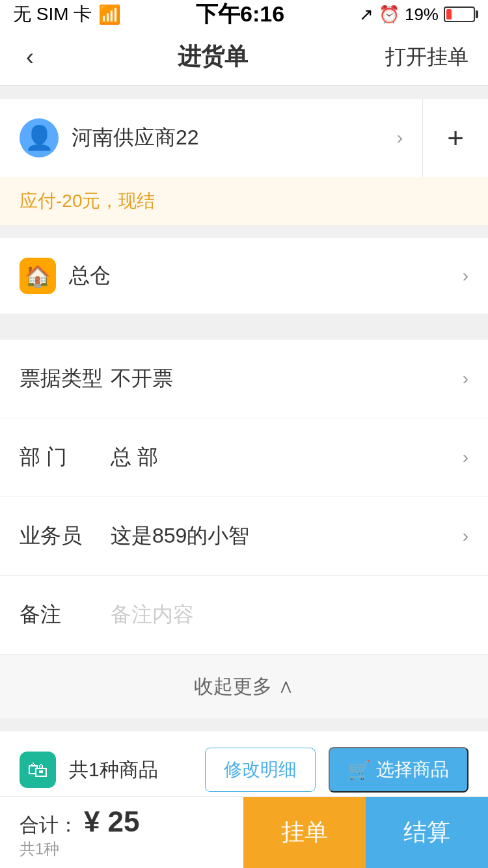 This screenshot has width=488, height=868. What do you see at coordinates (398, 770) in the screenshot?
I see `select-product-button: 🛒 选择商品` at bounding box center [398, 770].